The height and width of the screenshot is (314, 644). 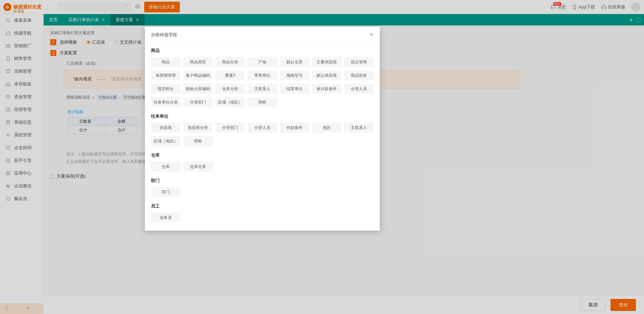 What do you see at coordinates (262, 75) in the screenshot?
I see `field-chip: 零售单位` at bounding box center [262, 75].